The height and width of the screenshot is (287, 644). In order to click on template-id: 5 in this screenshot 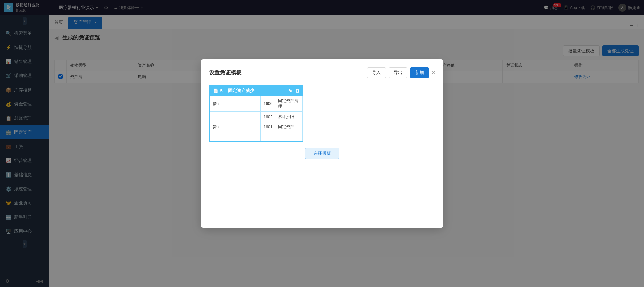, I will do `click(222, 91)`.